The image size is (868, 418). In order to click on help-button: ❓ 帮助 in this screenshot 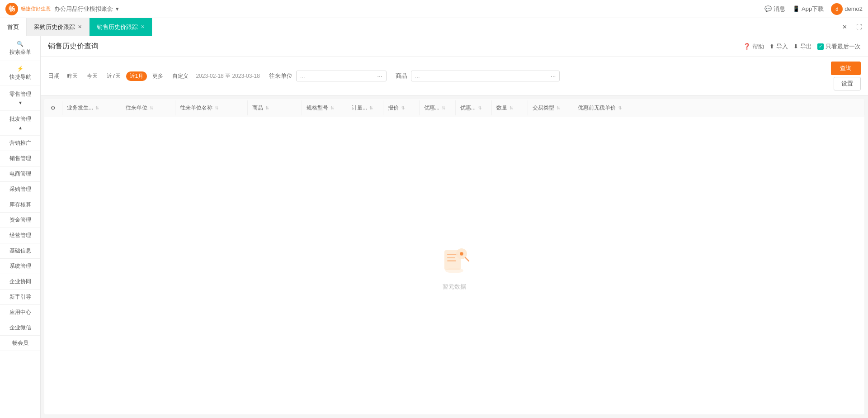, I will do `click(754, 47)`.